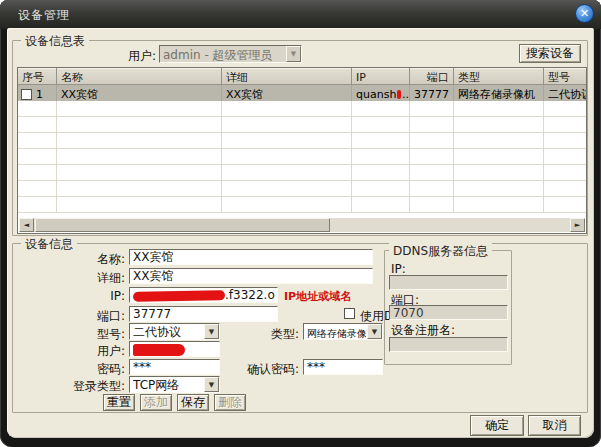 The width and height of the screenshot is (601, 447). What do you see at coordinates (448, 308) in the screenshot?
I see `ddns-server-group: DDNS服务器信息 IP: 端口: 7070 设备注册名:` at bounding box center [448, 308].